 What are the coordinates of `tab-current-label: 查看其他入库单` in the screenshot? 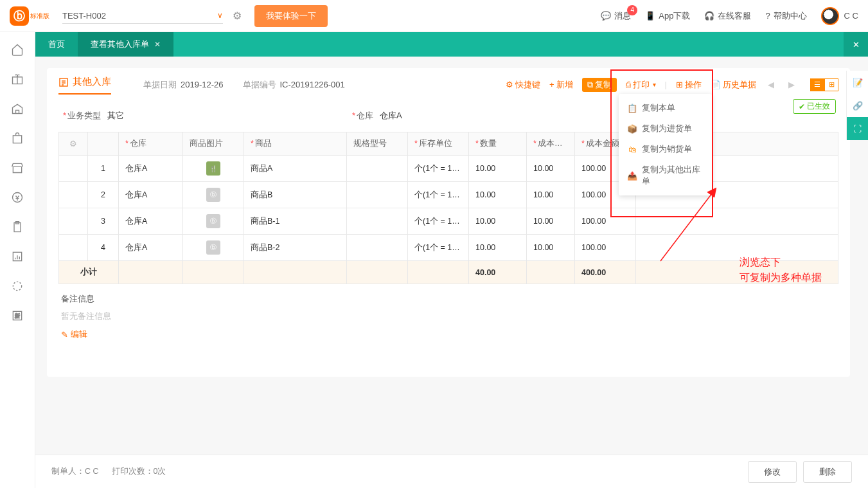 It's located at (120, 44).